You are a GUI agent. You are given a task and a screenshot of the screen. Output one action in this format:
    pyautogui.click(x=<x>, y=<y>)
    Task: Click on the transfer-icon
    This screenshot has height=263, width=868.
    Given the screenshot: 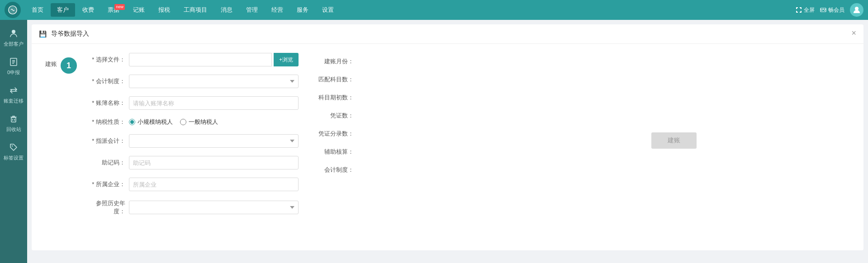 What is the action you would take?
    pyautogui.click(x=14, y=90)
    